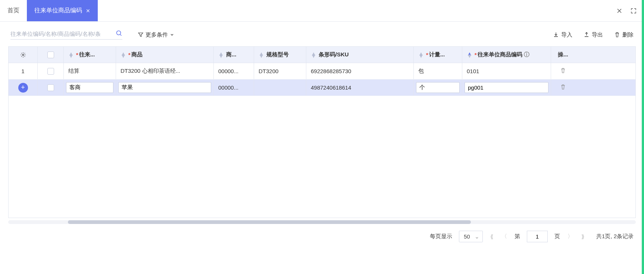 This screenshot has height=274, width=644. What do you see at coordinates (51, 55) in the screenshot?
I see `col-select-all` at bounding box center [51, 55].